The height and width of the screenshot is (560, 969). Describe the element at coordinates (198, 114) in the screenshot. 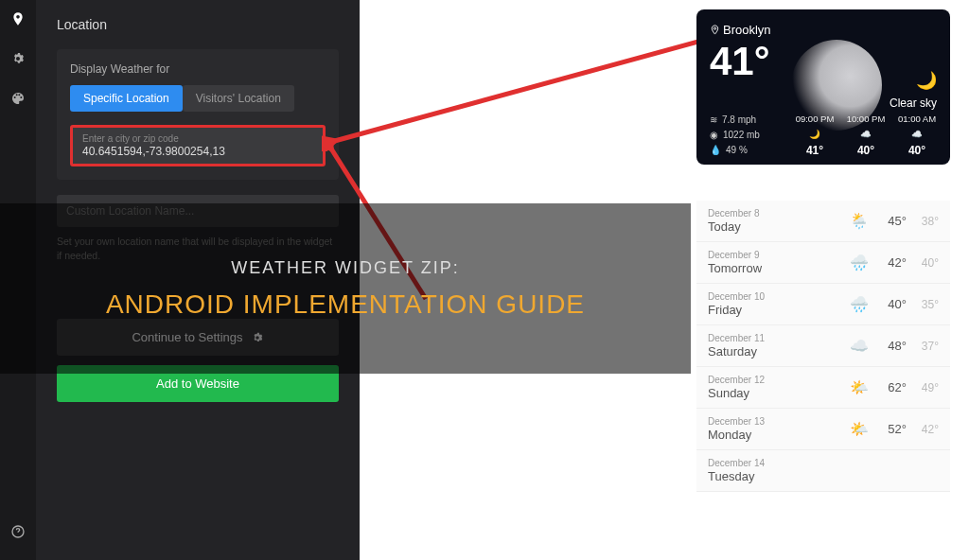

I see `display-weather-section: Display Weather for Specific Location Vi…` at that location.